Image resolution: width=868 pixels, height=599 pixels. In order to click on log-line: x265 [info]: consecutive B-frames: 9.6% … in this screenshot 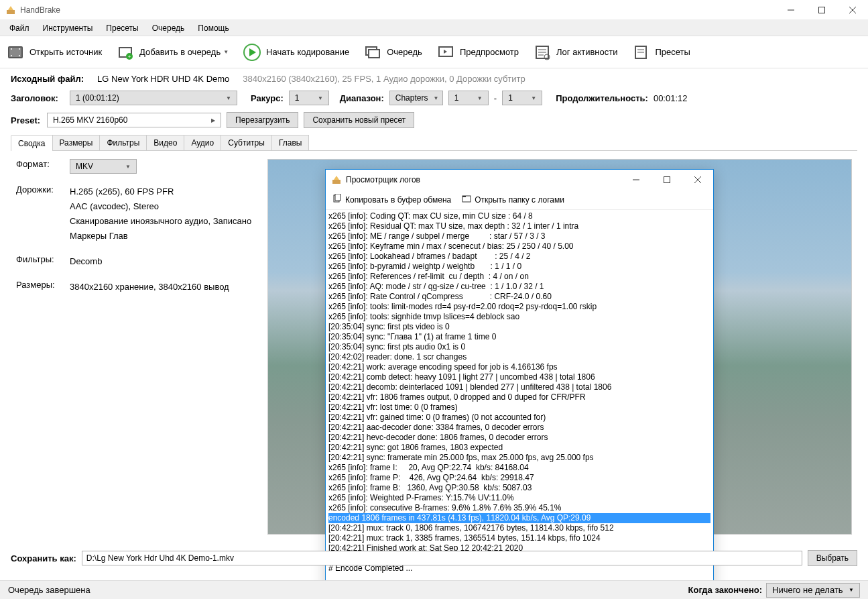, I will do `click(519, 508)`.